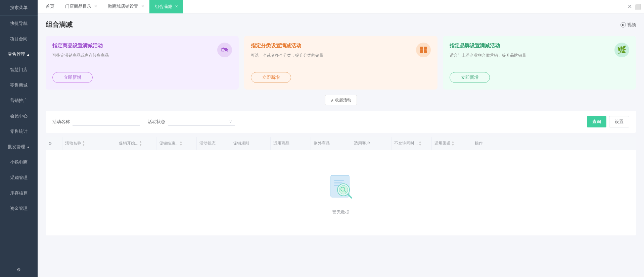 Image resolution: width=644 pixels, height=277 pixels. I want to click on collapse-button: ∧ 收起活动, so click(341, 100).